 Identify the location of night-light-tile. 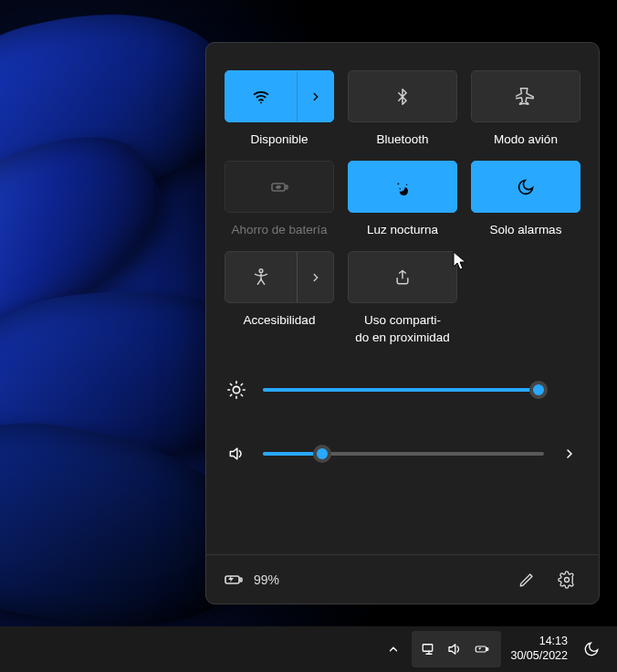
(403, 186).